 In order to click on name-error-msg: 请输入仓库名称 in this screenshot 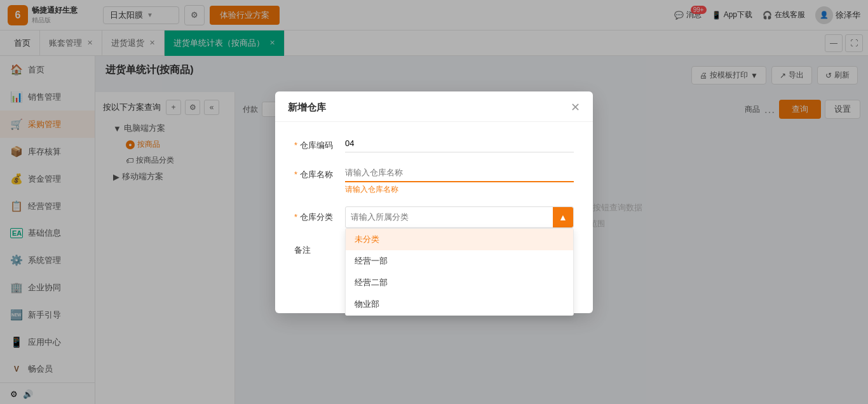, I will do `click(459, 189)`.